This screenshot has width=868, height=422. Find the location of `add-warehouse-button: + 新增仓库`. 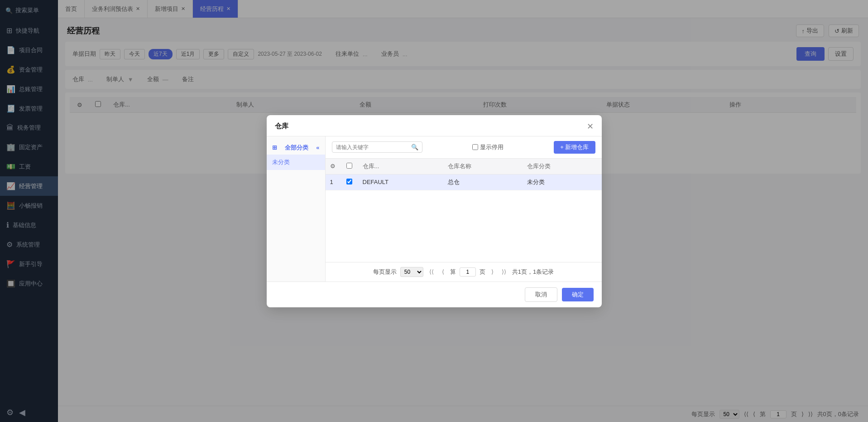

add-warehouse-button: + 新增仓库 is located at coordinates (574, 147).